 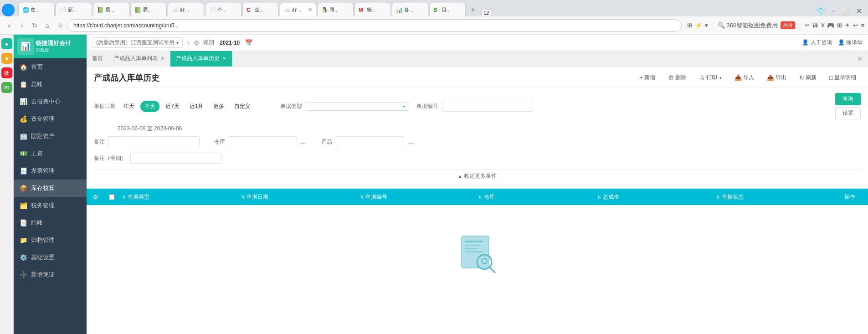 What do you see at coordinates (776, 77) in the screenshot?
I see `export-button: 📤 导出` at bounding box center [776, 77].